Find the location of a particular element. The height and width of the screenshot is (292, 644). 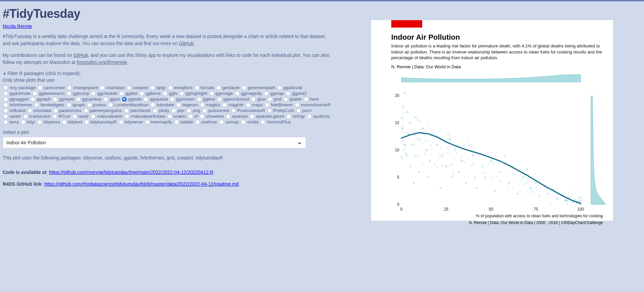

package-radio-treemapify: treemapify is located at coordinates (159, 122).